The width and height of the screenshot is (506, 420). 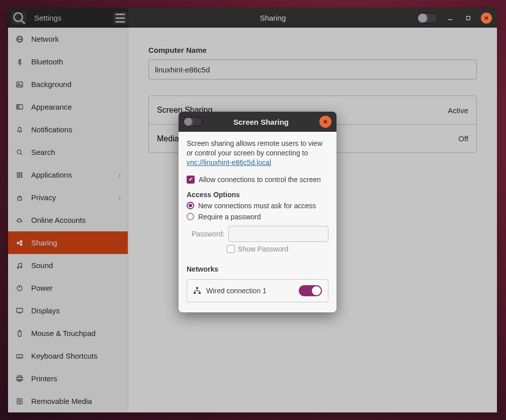 I want to click on sidebar-item-background: Background, so click(x=68, y=85).